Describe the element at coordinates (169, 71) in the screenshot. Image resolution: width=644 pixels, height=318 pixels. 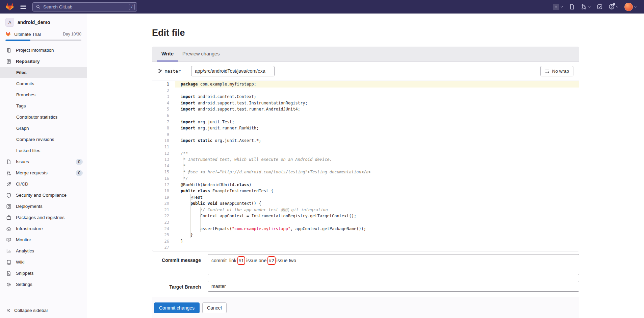
I see `branch-ref: master` at that location.